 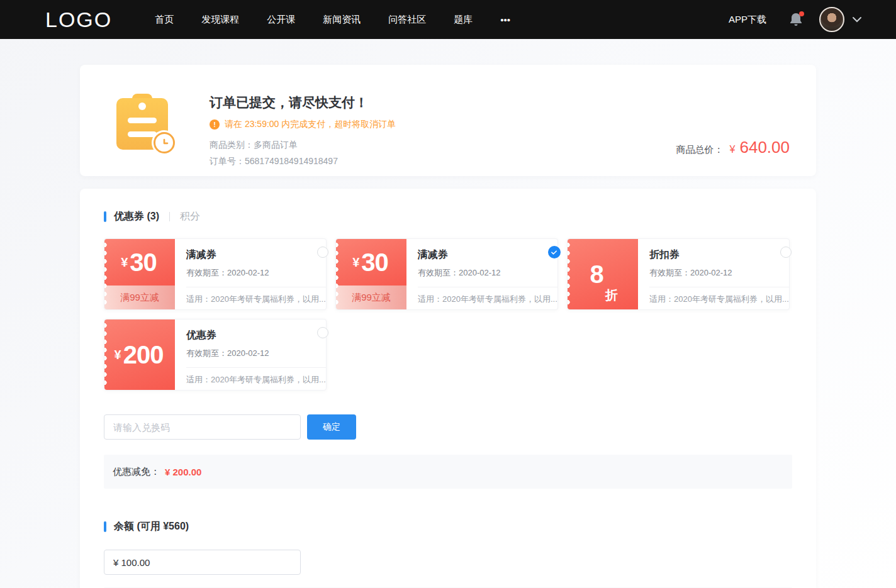 I want to click on nav-item-discover-courses: 发现课程, so click(x=220, y=20).